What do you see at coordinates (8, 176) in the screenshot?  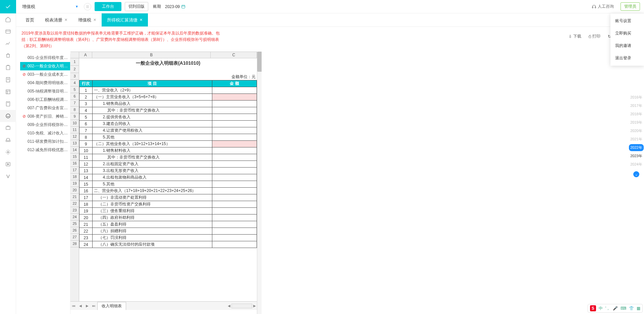 I see `nav-v-icon` at bounding box center [8, 176].